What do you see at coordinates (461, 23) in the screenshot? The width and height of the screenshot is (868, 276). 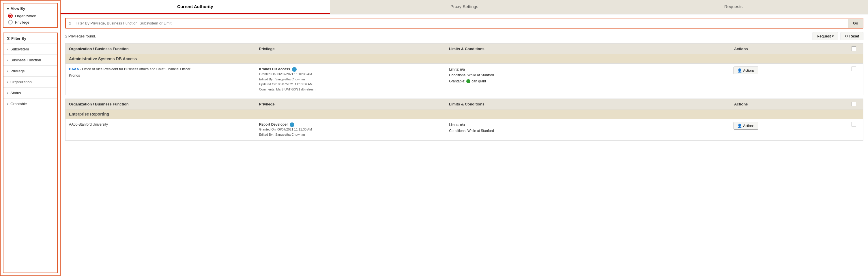 I see `filter-search-input` at bounding box center [461, 23].